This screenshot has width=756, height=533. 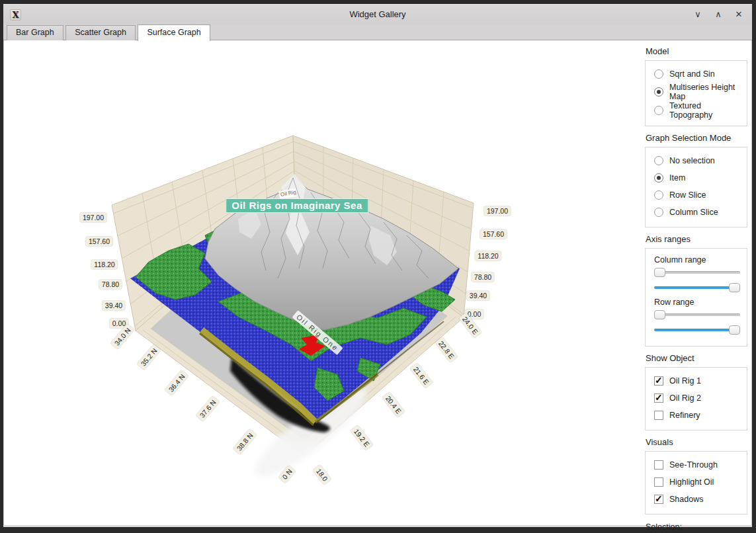 I want to click on z-tick-right: 157.60, so click(x=493, y=234).